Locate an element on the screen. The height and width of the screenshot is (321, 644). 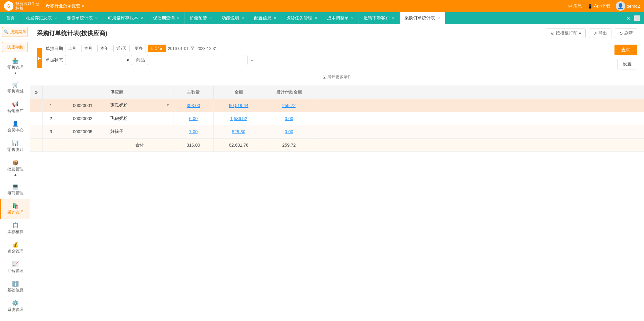
sidebar-item-retail-stats: 📊 零售统计 is located at coordinates (15, 146).